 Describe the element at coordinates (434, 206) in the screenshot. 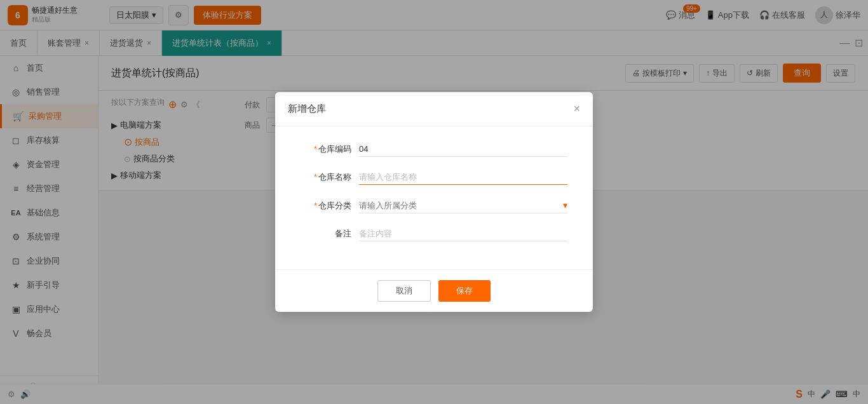

I see `warehouse-category-row: 仓库分类 ▾` at that location.